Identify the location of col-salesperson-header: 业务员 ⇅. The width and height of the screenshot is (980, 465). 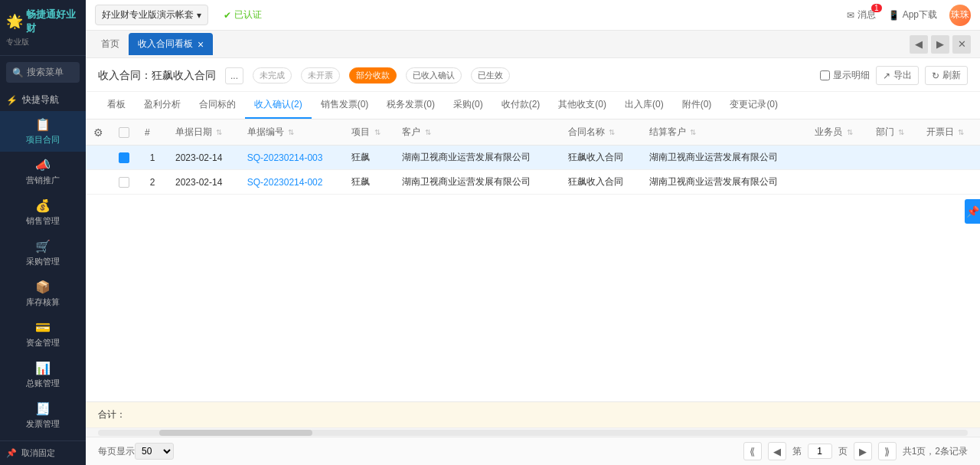
(838, 133).